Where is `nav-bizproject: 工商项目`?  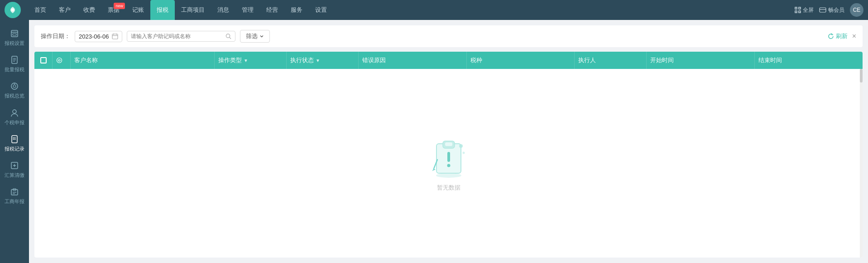 nav-bizproject: 工商项目 is located at coordinates (193, 10).